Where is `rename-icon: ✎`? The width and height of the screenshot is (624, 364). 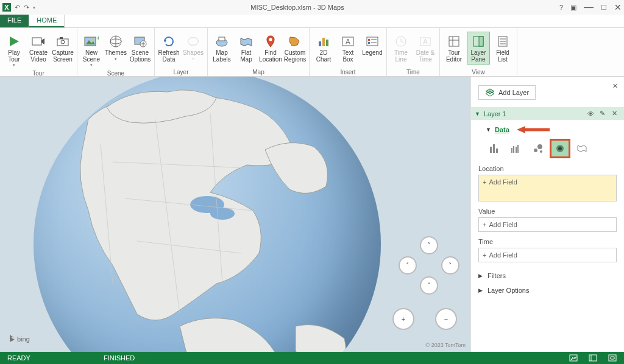
rename-icon: ✎ is located at coordinates (604, 113).